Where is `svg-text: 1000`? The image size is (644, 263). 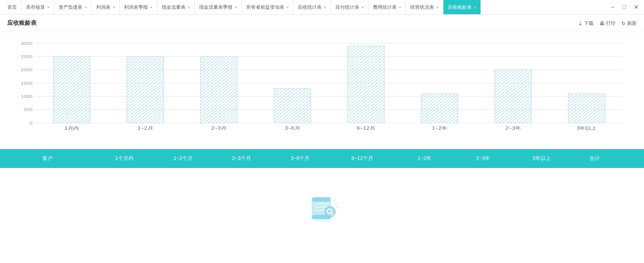 svg-text: 1000 is located at coordinates (27, 96).